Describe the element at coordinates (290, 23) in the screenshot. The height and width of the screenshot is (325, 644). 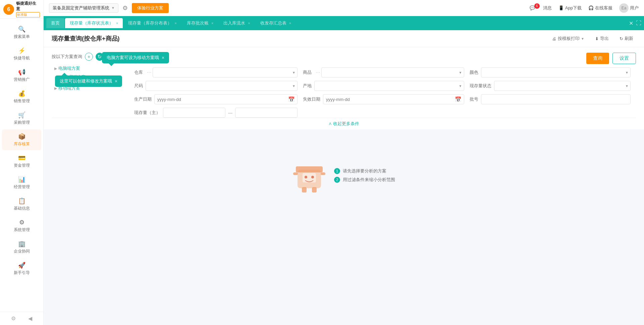
I see `tab-collect-summary-close: ×` at that location.